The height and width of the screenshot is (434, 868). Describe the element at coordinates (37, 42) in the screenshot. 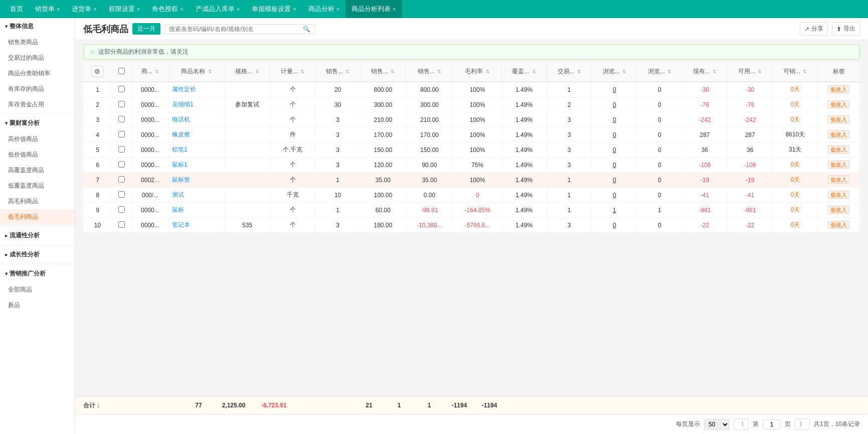

I see `sidebar-item-sales-goods: 销售类商品` at that location.